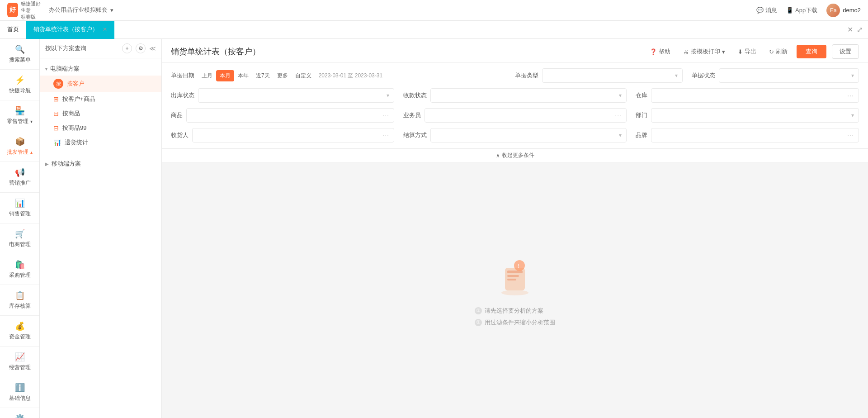 The image size is (868, 418). What do you see at coordinates (76, 142) in the screenshot?
I see `returns-stats-label: 退货统计` at bounding box center [76, 142].